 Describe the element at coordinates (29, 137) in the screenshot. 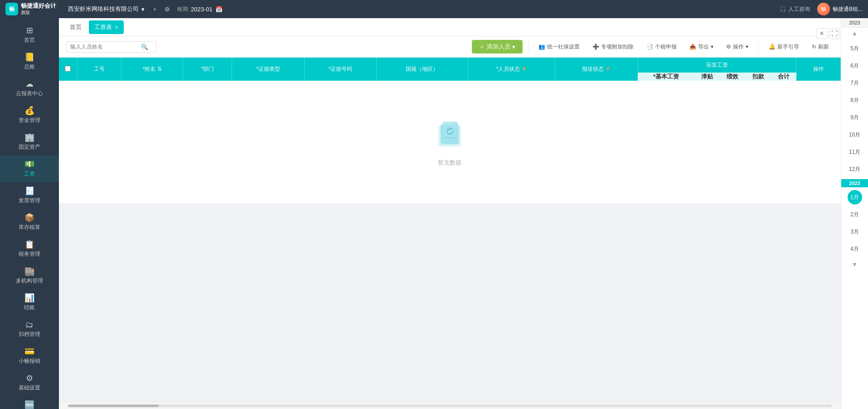

I see `assets-icon: 🏢` at that location.